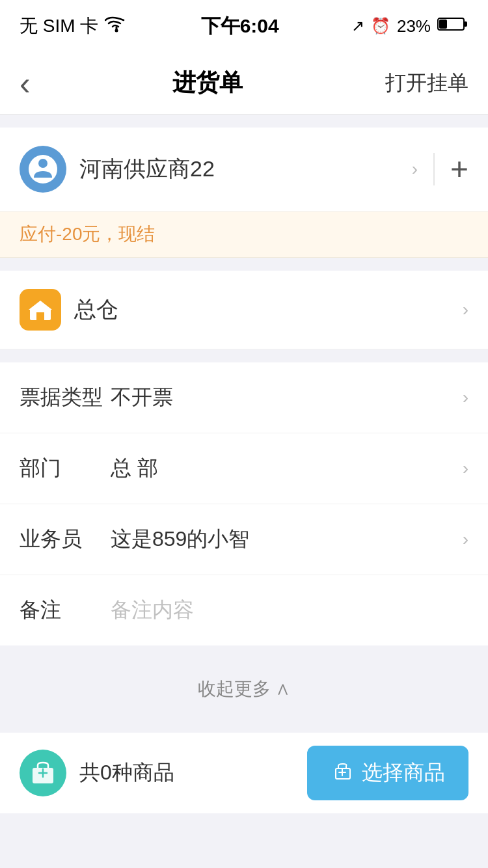 This screenshot has height=868, width=488. I want to click on salesman-row: 业务员 这是859的小智 ›, so click(244, 539).